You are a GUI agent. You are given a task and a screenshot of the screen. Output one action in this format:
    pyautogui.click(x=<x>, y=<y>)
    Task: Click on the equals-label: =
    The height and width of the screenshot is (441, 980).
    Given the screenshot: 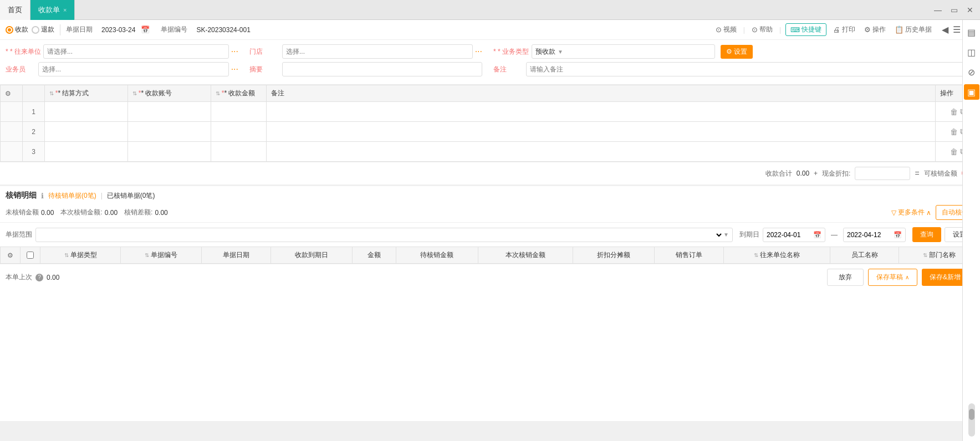 What is the action you would take?
    pyautogui.click(x=917, y=173)
    